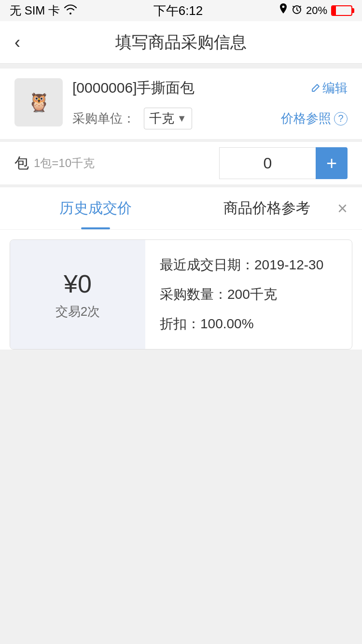  I want to click on unit-select: 千克 ▼, so click(168, 119).